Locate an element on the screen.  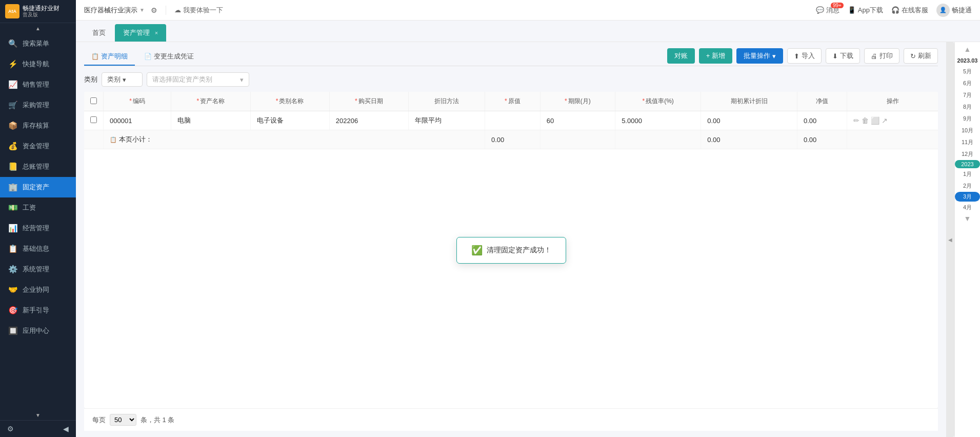
timeline-month-3-current: 3月 is located at coordinates (967, 197).